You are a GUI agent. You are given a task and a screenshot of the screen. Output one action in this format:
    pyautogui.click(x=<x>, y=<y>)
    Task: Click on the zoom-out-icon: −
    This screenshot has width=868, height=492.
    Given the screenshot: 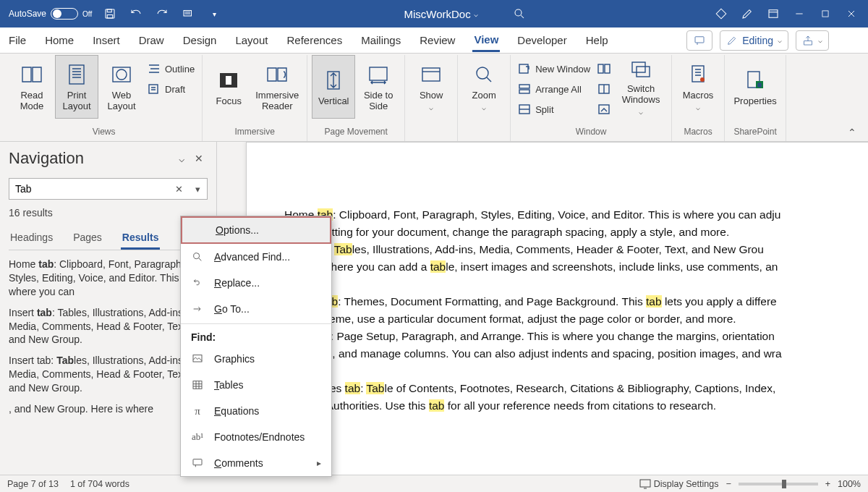 What is the action you would take?
    pyautogui.click(x=728, y=484)
    